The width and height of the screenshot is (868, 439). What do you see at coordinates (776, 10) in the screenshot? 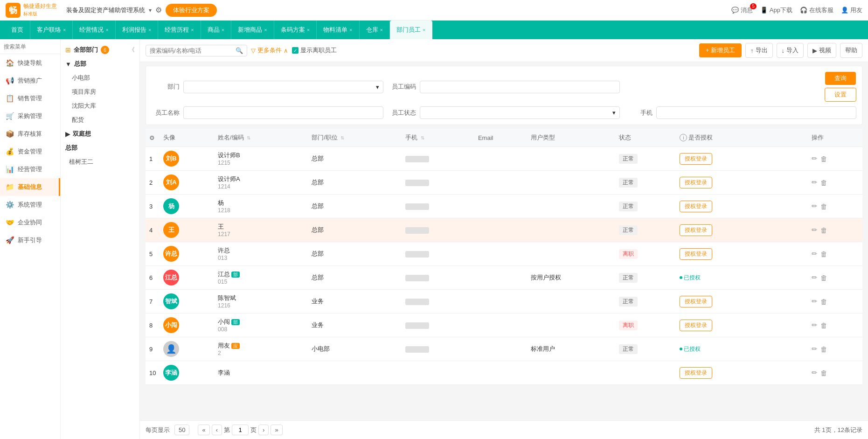
I see `app-download-button: 📱 App下载` at bounding box center [776, 10].